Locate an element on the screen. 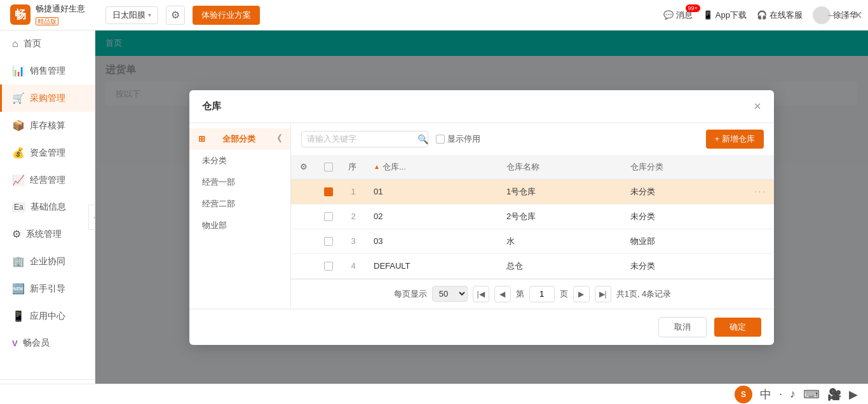 This screenshot has width=868, height=404. row-code-cell: 01 is located at coordinates (432, 192).